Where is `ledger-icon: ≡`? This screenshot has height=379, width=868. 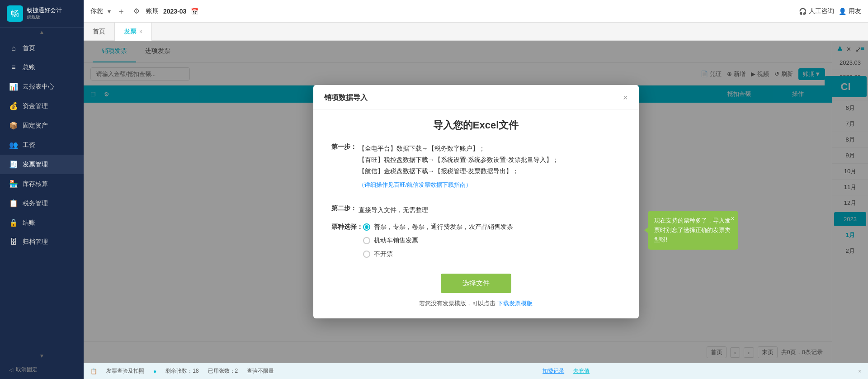
ledger-icon: ≡ is located at coordinates (14, 67).